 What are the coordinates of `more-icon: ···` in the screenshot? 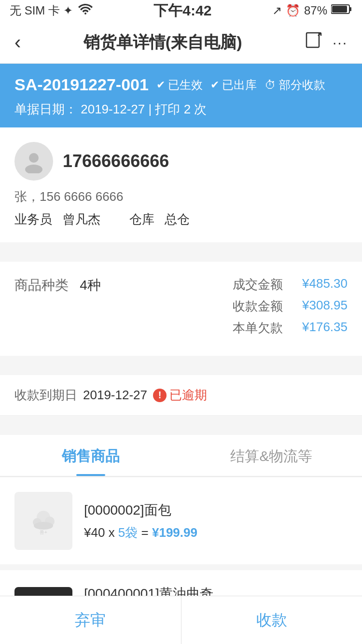 It's located at (340, 42).